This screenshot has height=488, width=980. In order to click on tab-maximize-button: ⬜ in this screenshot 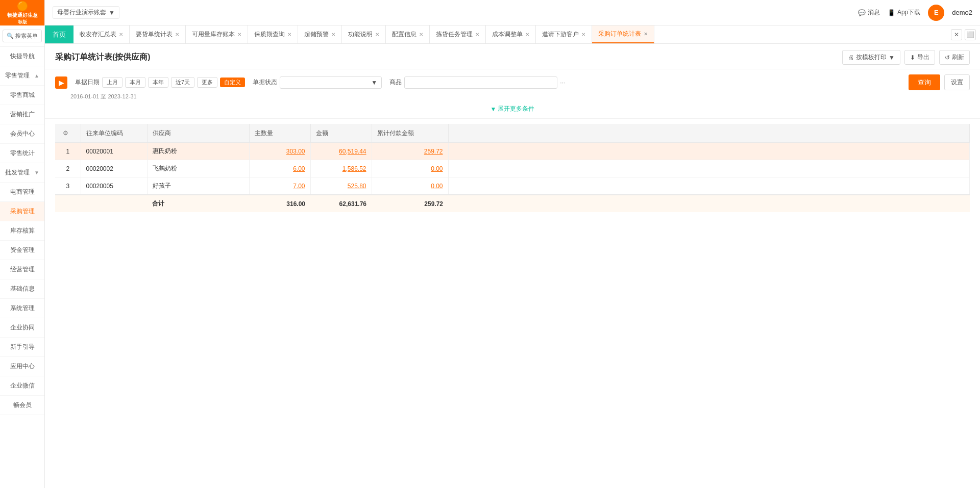, I will do `click(970, 35)`.